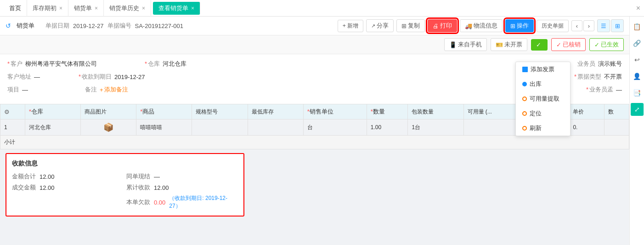 This screenshot has width=644, height=245. What do you see at coordinates (442, 26) in the screenshot?
I see `print-button: 🖨 打印` at bounding box center [442, 26].